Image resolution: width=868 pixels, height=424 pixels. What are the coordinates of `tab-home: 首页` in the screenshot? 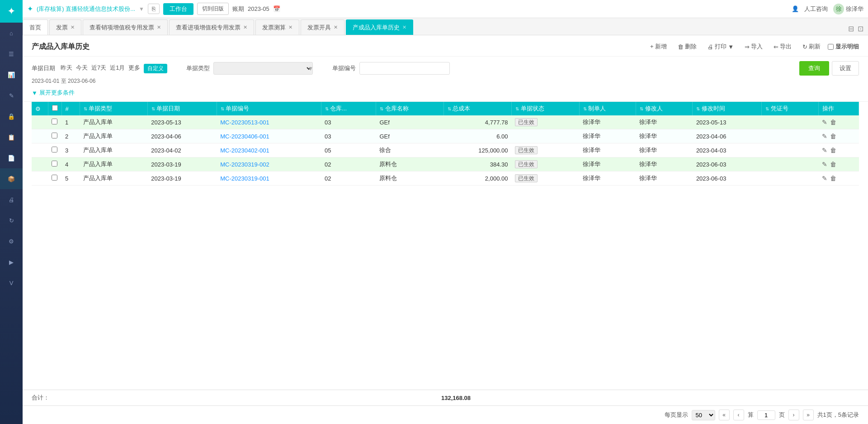 It's located at (35, 27).